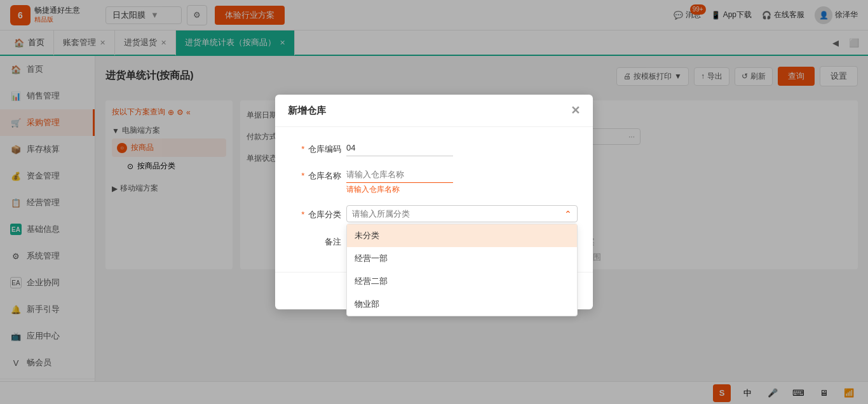  Describe the element at coordinates (462, 148) in the screenshot. I see `code-input-wrap` at that location.